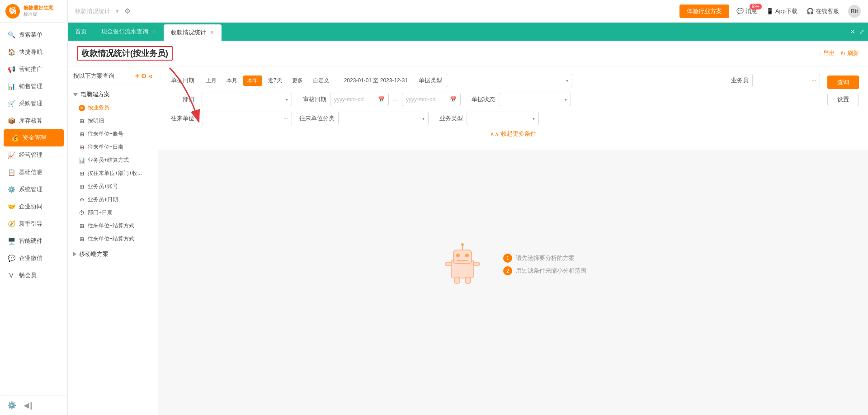 This screenshot has height=415, width=868. I want to click on expand-desktop-icon, so click(75, 95).